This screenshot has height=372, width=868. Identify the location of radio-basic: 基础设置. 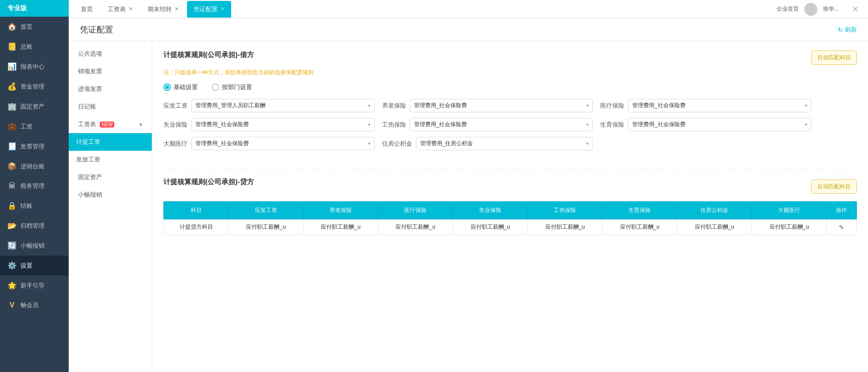
(181, 87).